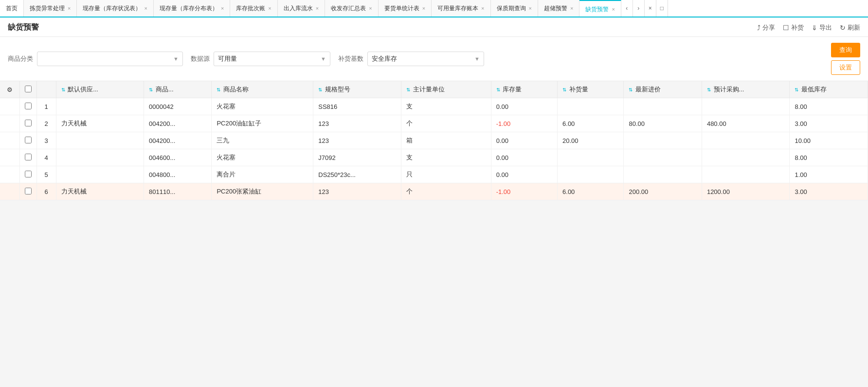 Image resolution: width=868 pixels, height=387 pixels. What do you see at coordinates (651, 9) in the screenshot?
I see `tab-close-all-btn: ×` at bounding box center [651, 9].